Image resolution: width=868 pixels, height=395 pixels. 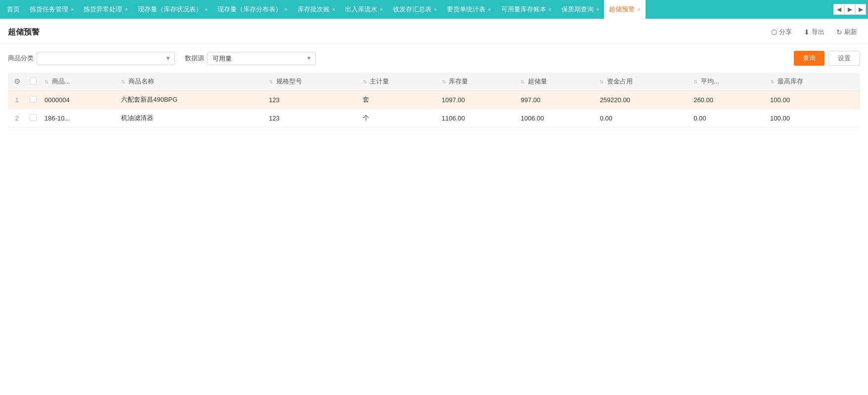 I want to click on refresh-button: ↻ 刷新, so click(x=847, y=32).